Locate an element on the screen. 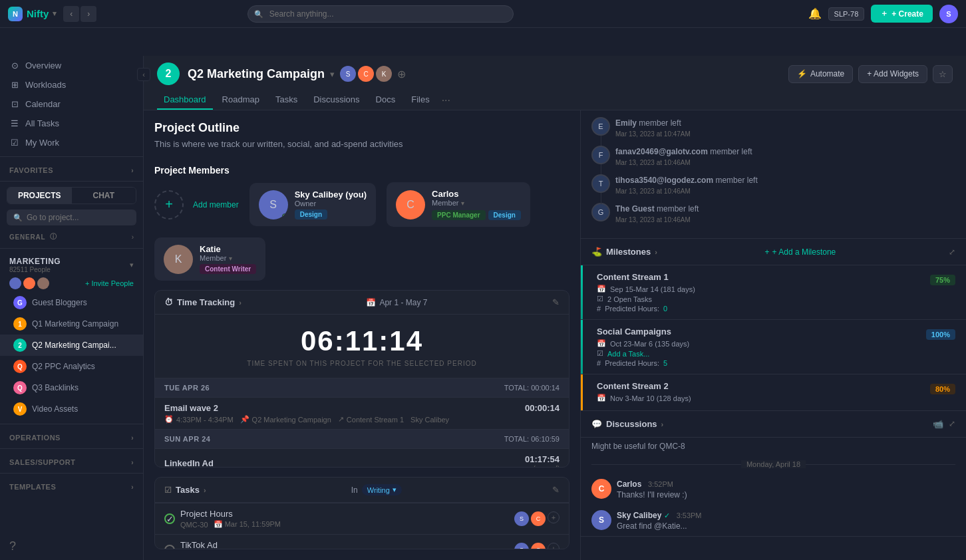 This screenshot has height=560, width=966. katie-content-badge: Content Writer is located at coordinates (228, 269).